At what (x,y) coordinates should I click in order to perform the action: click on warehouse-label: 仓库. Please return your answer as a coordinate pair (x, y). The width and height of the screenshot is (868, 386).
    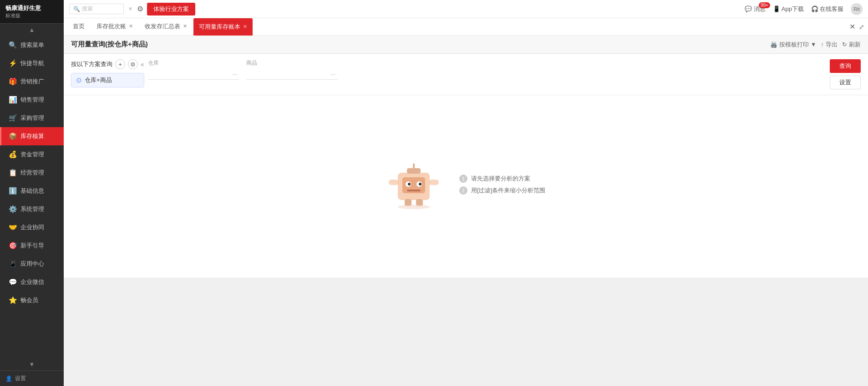
    Looking at the image, I should click on (193, 63).